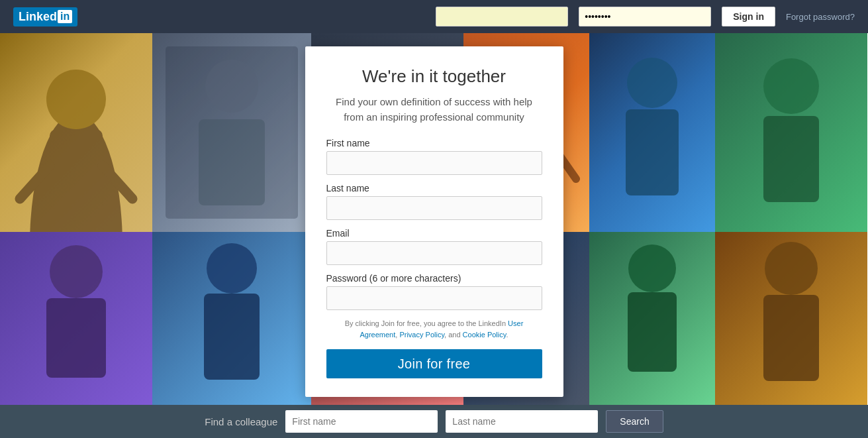 The image size is (868, 438). I want to click on last-name-field: Last name, so click(434, 201).